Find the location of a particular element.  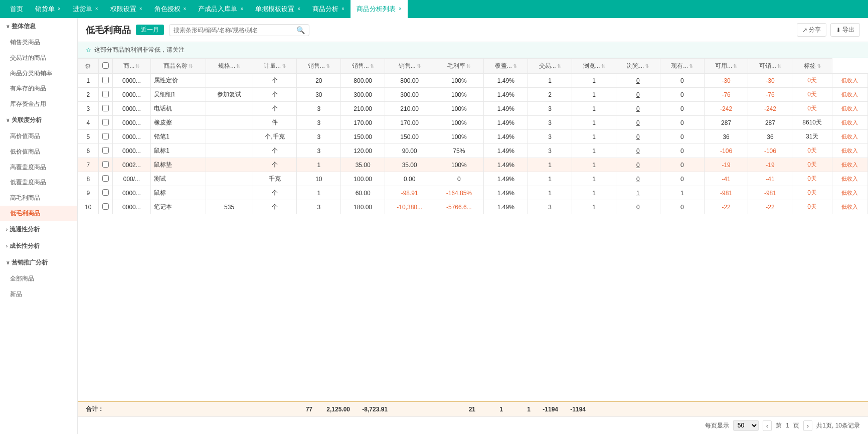

sidebar-item-traded-goods: 交易过的商品 is located at coordinates (39, 58).